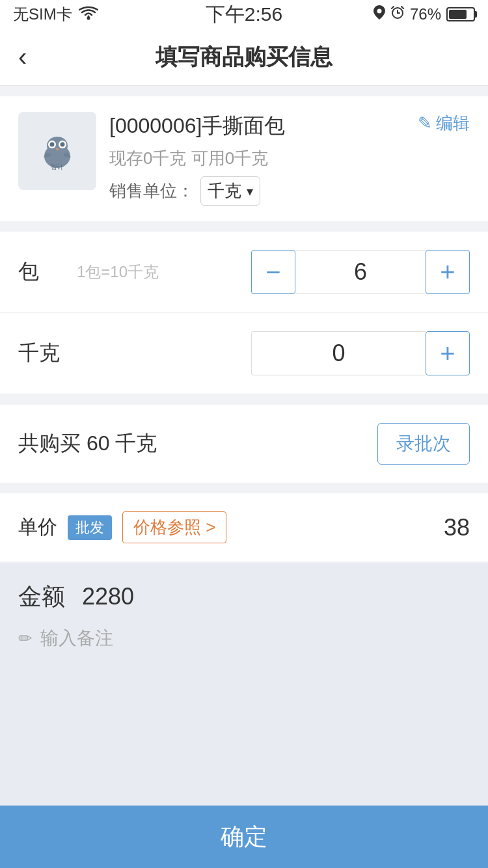  What do you see at coordinates (42, 596) in the screenshot?
I see `amount-label: 金额` at bounding box center [42, 596].